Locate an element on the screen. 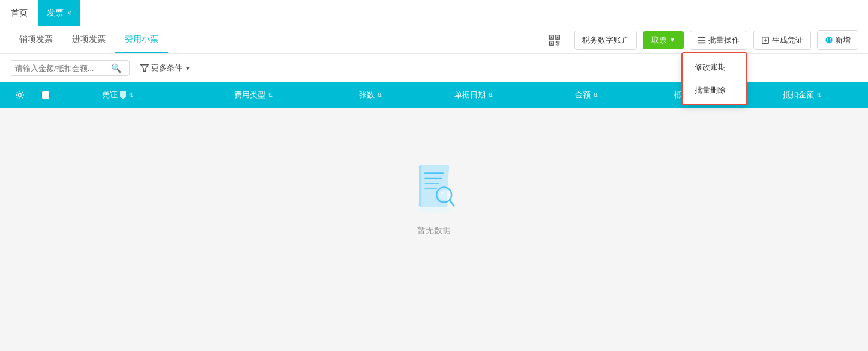 This screenshot has width=868, height=351. filter-label: 更多条件 is located at coordinates (167, 68).